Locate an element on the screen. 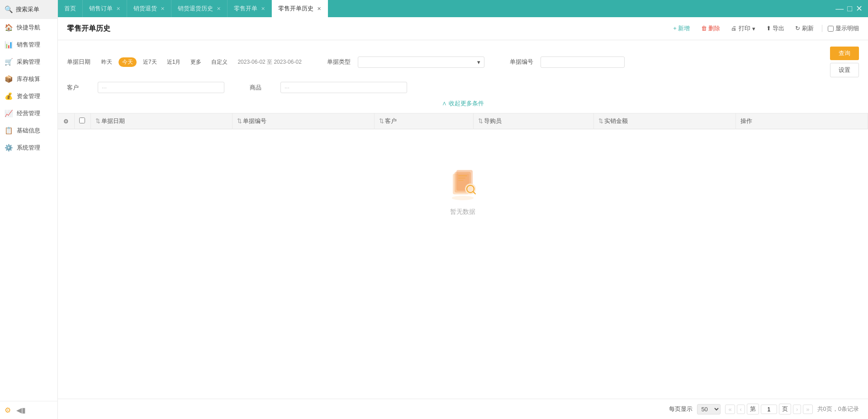 The width and height of the screenshot is (868, 419). sidebar-search-label: 搜索采单 is located at coordinates (28, 9).